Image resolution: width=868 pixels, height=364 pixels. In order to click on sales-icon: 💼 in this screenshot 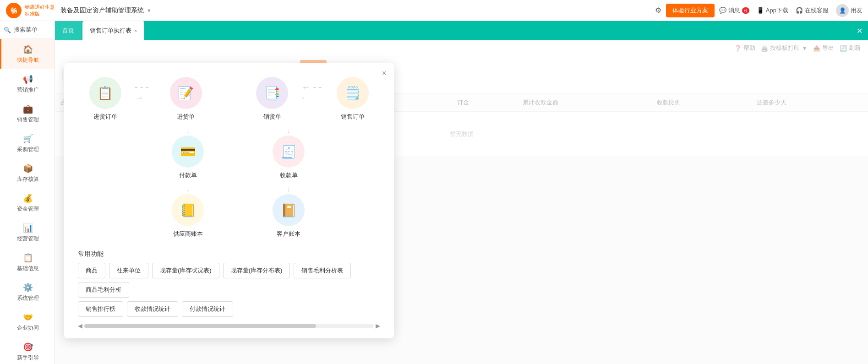, I will do `click(28, 109)`.